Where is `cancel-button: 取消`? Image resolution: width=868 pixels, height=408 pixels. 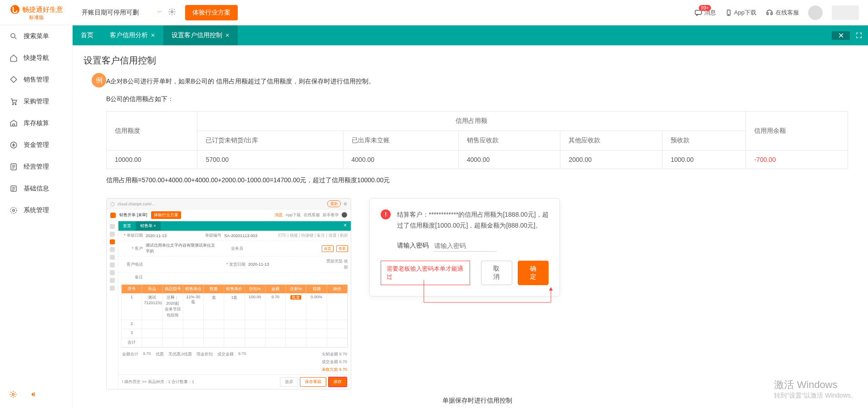
cancel-button: 取消 is located at coordinates (496, 273).